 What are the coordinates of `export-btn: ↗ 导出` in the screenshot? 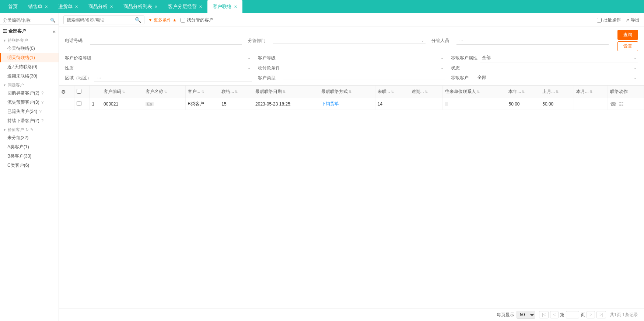 It's located at (632, 20).